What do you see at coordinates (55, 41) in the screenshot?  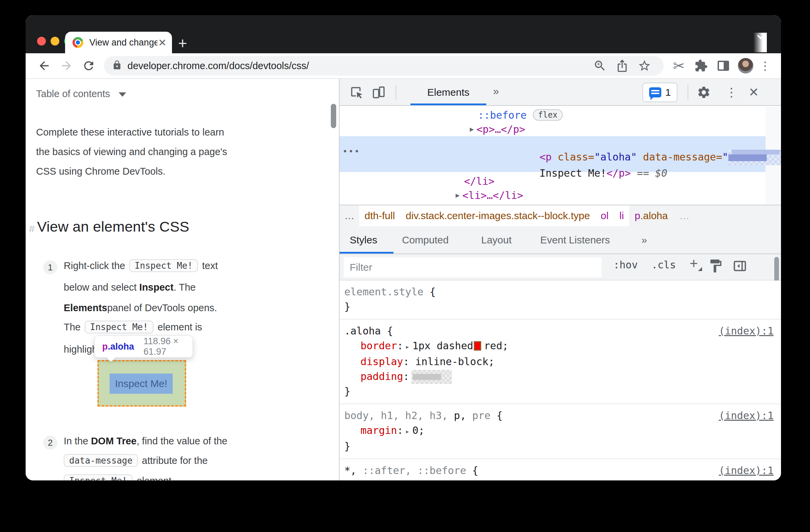 I see `minimize-window-button` at bounding box center [55, 41].